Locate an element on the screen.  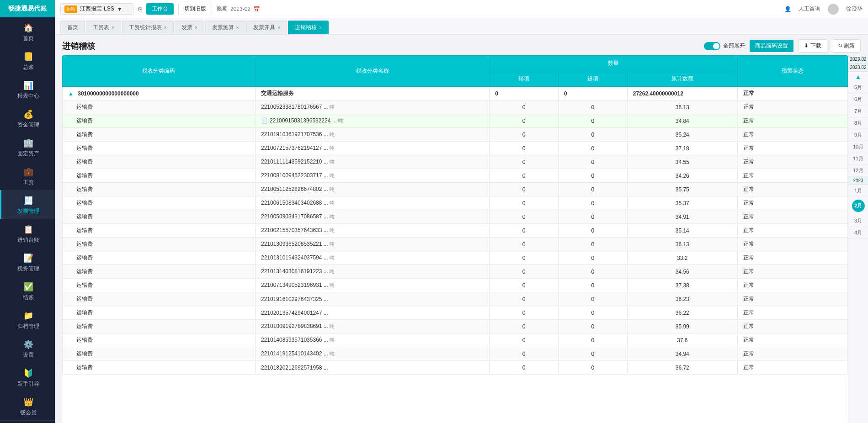
th-tax-code: 税收分类编码 is located at coordinates (159, 71).